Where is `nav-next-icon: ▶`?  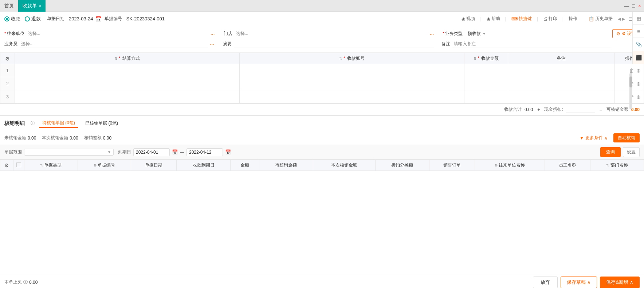 nav-next-icon: ▶ is located at coordinates (624, 19).